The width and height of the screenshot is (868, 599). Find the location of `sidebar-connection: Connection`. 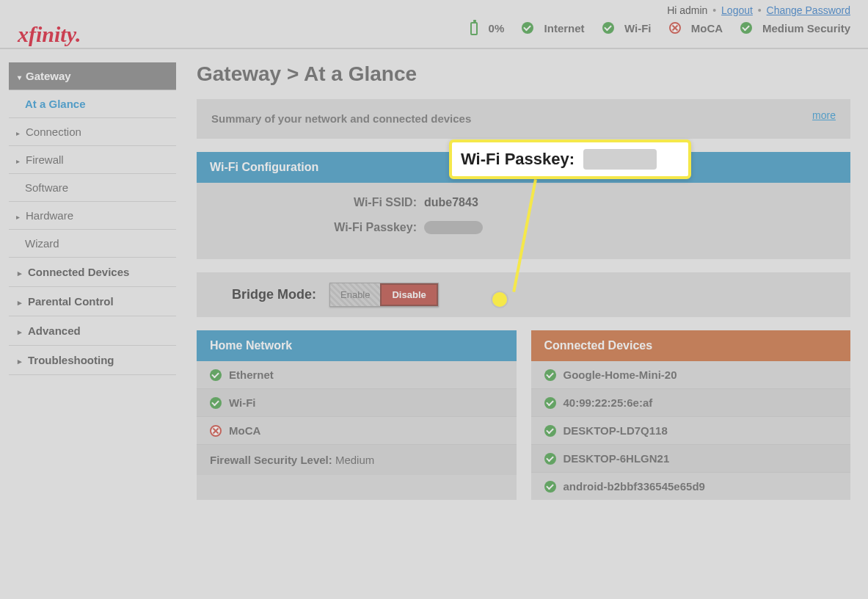

sidebar-connection: Connection is located at coordinates (92, 132).